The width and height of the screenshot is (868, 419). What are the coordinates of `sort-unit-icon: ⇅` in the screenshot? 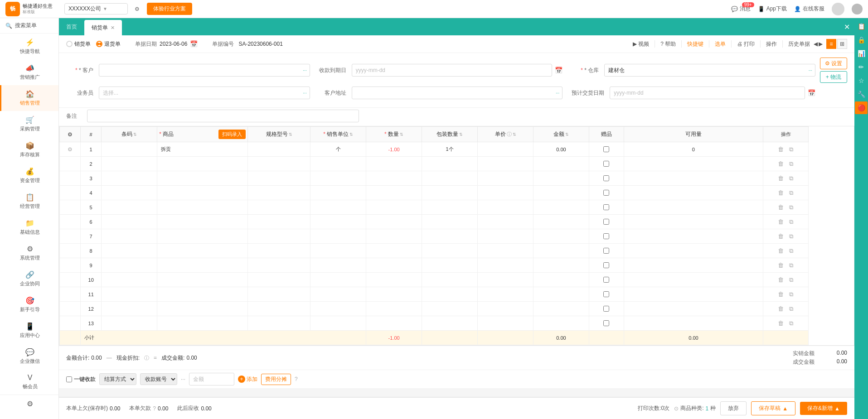 It's located at (351, 135).